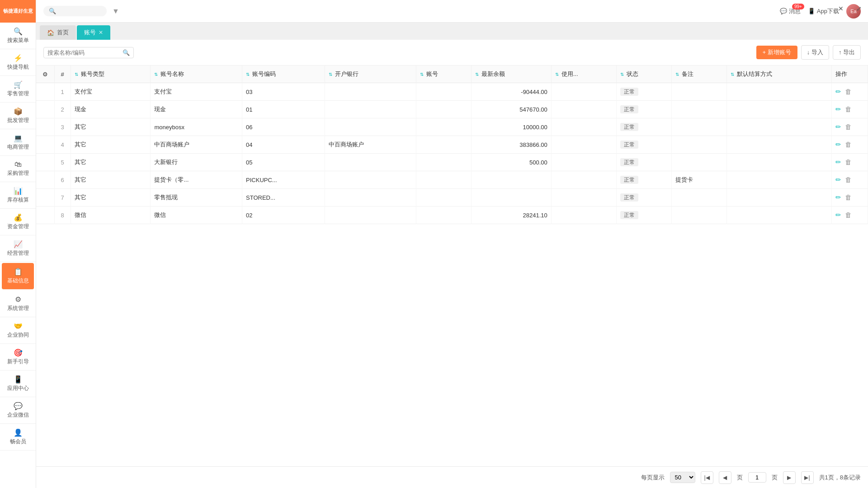  I want to click on row-usage, so click(584, 109).